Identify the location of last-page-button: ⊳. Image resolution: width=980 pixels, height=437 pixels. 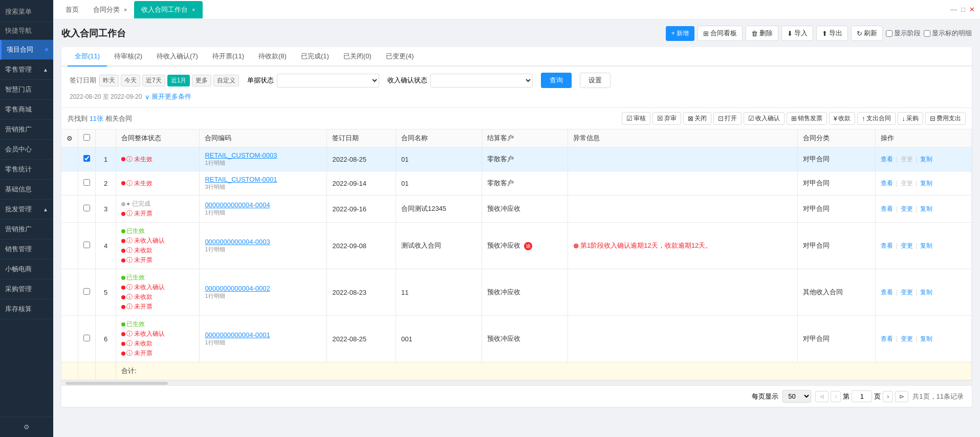
(902, 397).